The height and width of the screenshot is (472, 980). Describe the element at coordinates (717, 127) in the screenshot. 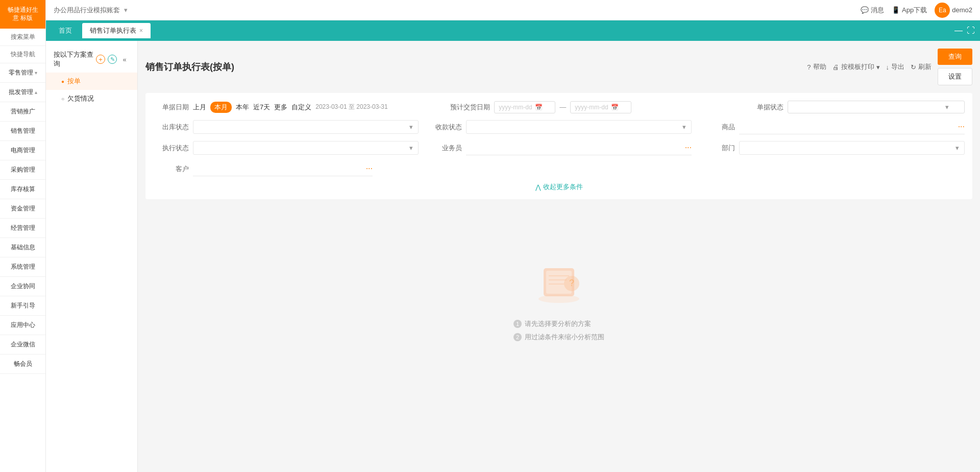

I see `goods-label: 商品` at that location.